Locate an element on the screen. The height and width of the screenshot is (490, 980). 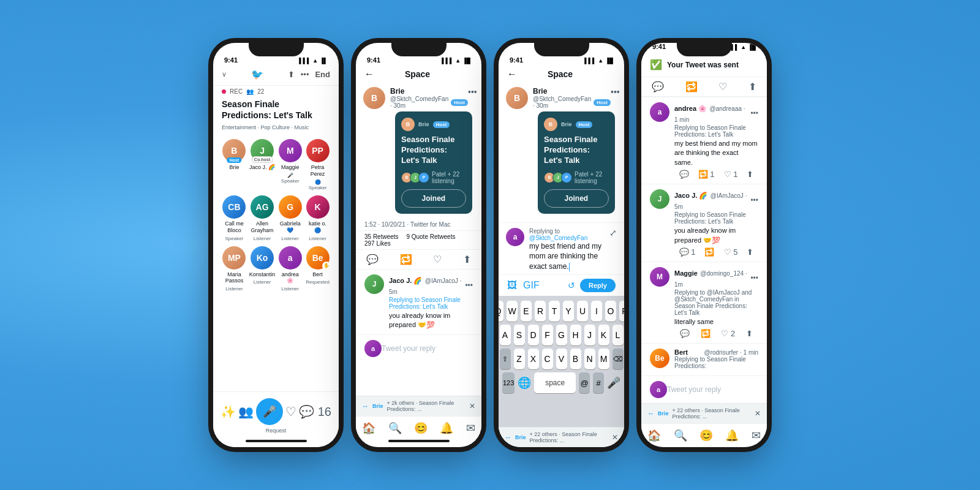
mail-icon: ✉ is located at coordinates (470, 428).